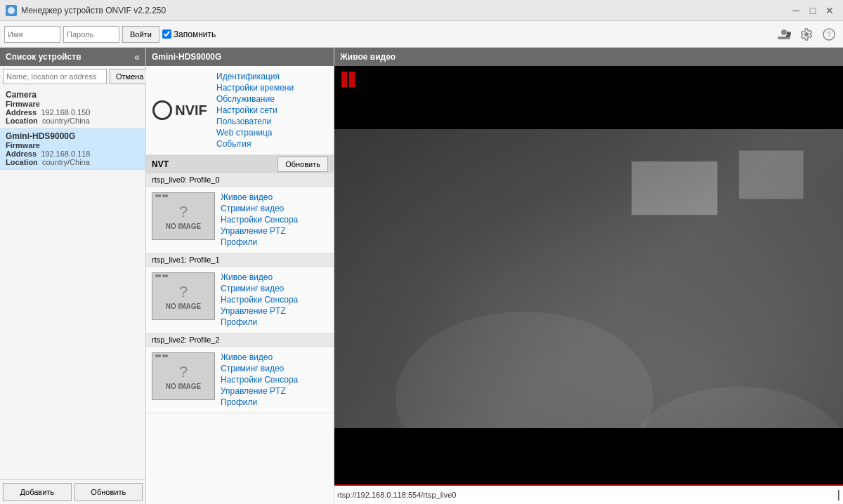 This screenshot has height=504, width=843. Describe the element at coordinates (240, 213) in the screenshot. I see `stream-item: rtsp_live0: Profile_0 ? NO IMAGE Живое в…` at that location.